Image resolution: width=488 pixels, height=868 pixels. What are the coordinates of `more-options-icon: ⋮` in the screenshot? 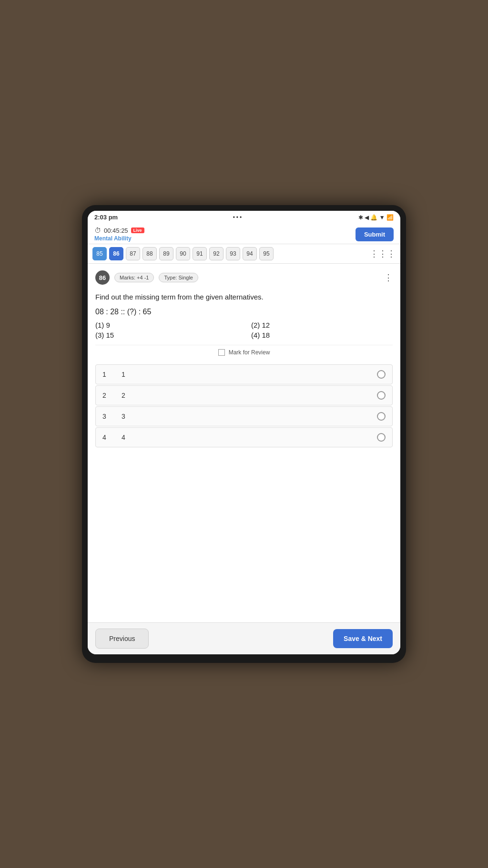 It's located at (388, 278).